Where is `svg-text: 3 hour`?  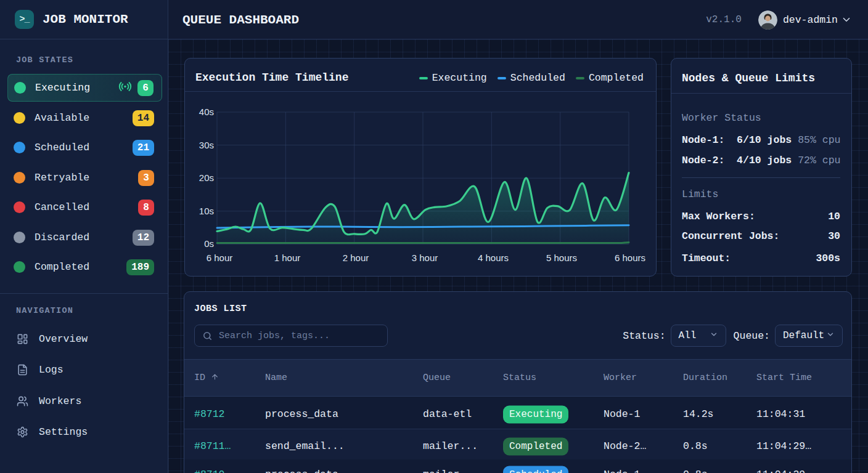 svg-text: 3 hour is located at coordinates (425, 257).